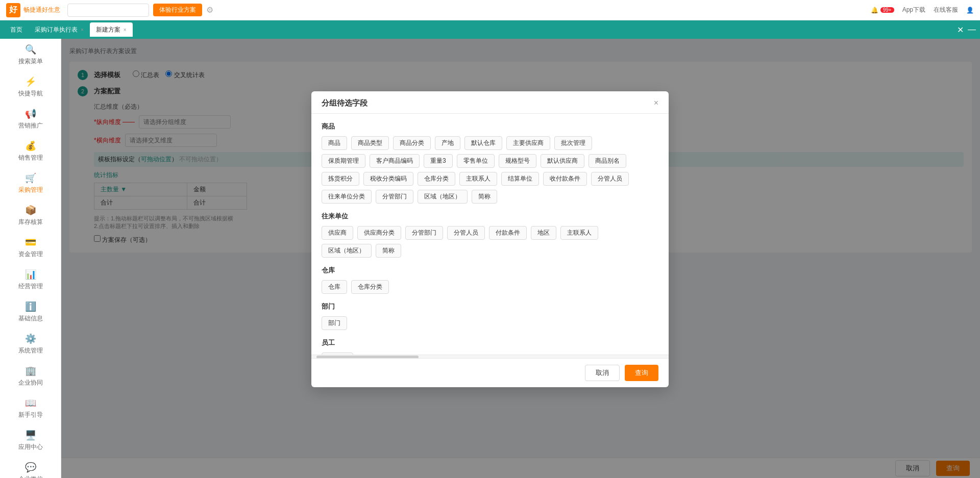 This screenshot has width=980, height=478. What do you see at coordinates (347, 197) in the screenshot?
I see `field-counterpart-category: 往来单位分类` at bounding box center [347, 197].